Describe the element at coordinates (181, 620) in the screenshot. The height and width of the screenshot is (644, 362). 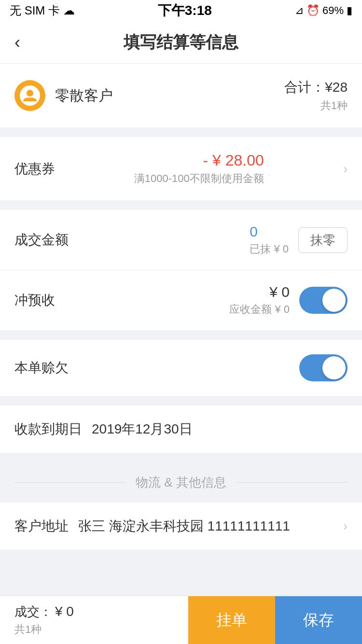
I see `bottom-bar: 成交： ¥ 0 共1种 挂单 保存` at that location.